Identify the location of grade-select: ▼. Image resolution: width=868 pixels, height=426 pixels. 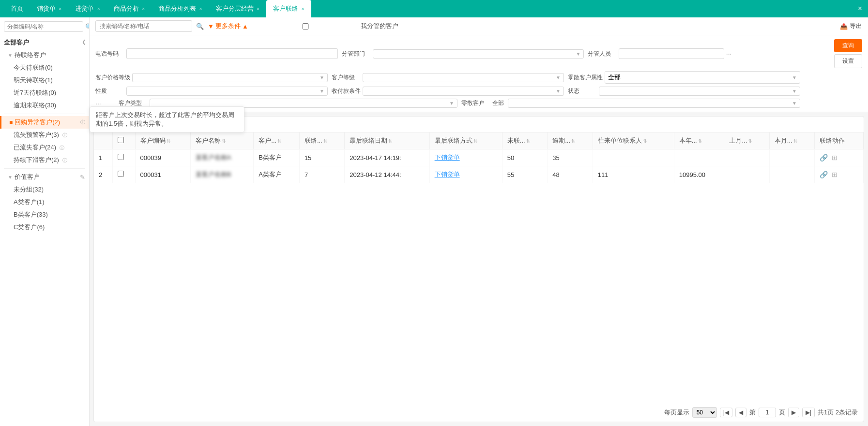
(463, 77).